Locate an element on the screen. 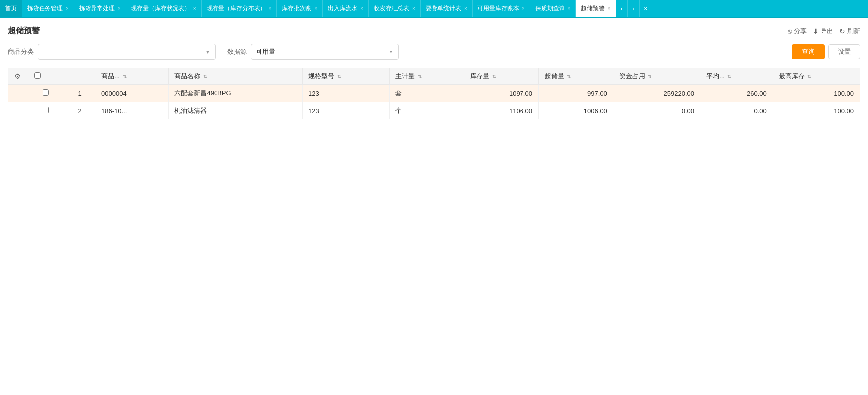 This screenshot has height=395, width=868. product-code-sort-icon: ⇅ is located at coordinates (125, 76).